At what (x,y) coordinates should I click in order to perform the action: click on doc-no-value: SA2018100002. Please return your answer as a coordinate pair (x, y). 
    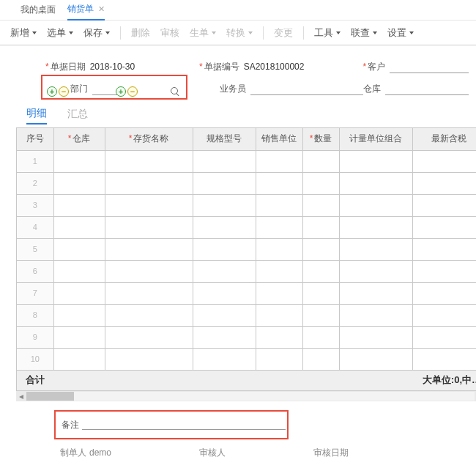
    Looking at the image, I should click on (274, 67).